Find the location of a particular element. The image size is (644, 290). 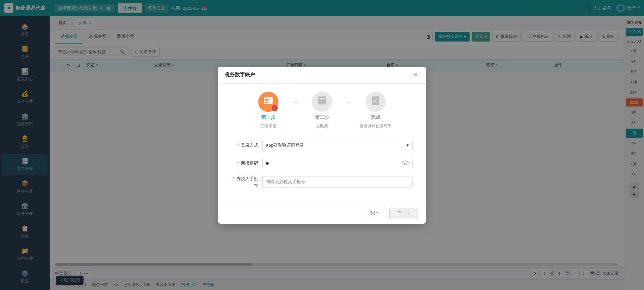

modal-title: 税务数字账户 is located at coordinates (240, 75).